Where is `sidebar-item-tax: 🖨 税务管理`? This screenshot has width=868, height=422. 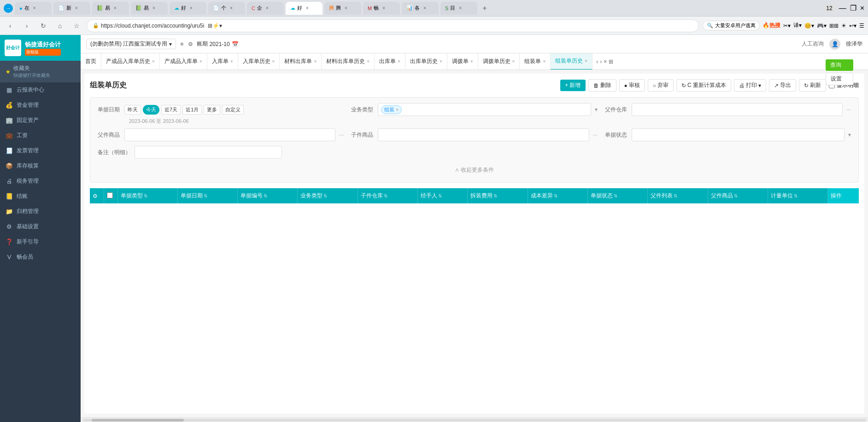
sidebar-item-tax: 🖨 税务管理 is located at coordinates (41, 181).